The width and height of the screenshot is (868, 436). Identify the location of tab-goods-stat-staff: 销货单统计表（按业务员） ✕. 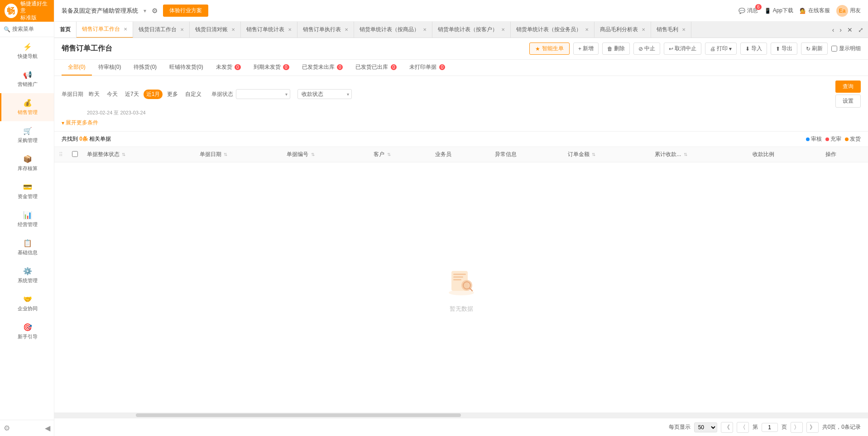
(552, 30).